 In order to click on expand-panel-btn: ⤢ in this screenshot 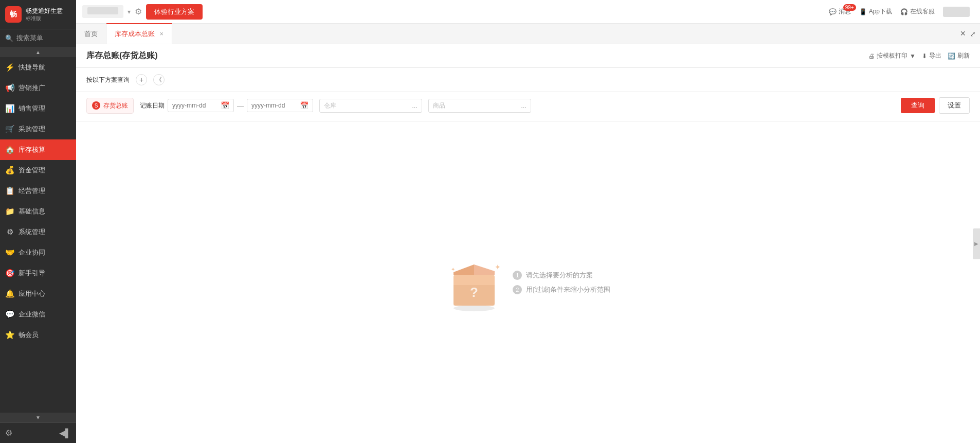, I will do `click(973, 34)`.